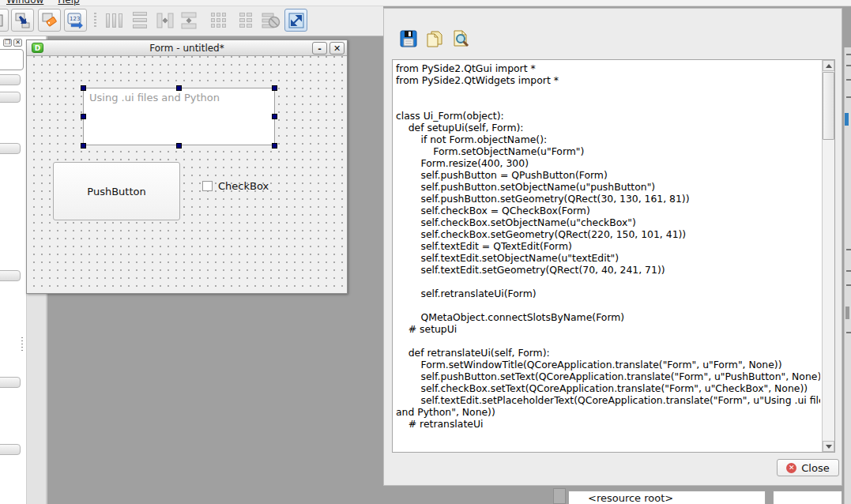  What do you see at coordinates (608, 234) in the screenshot?
I see `code-line: self.checkBox.setGeometry(QRect(220, 150…` at bounding box center [608, 234].